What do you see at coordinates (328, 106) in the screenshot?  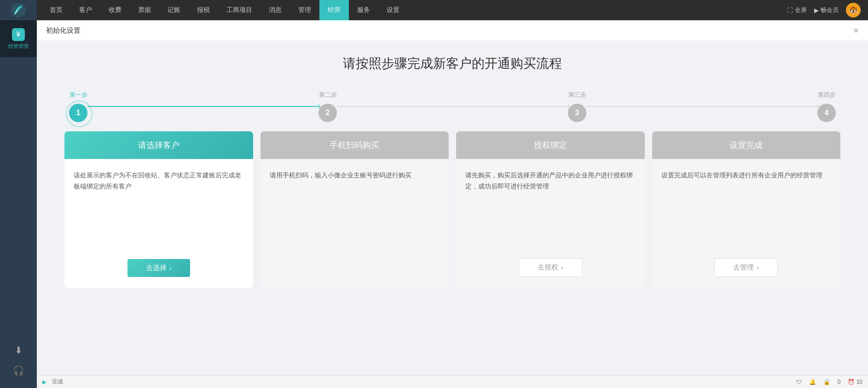 I see `step-2: 第二步 2` at bounding box center [328, 106].